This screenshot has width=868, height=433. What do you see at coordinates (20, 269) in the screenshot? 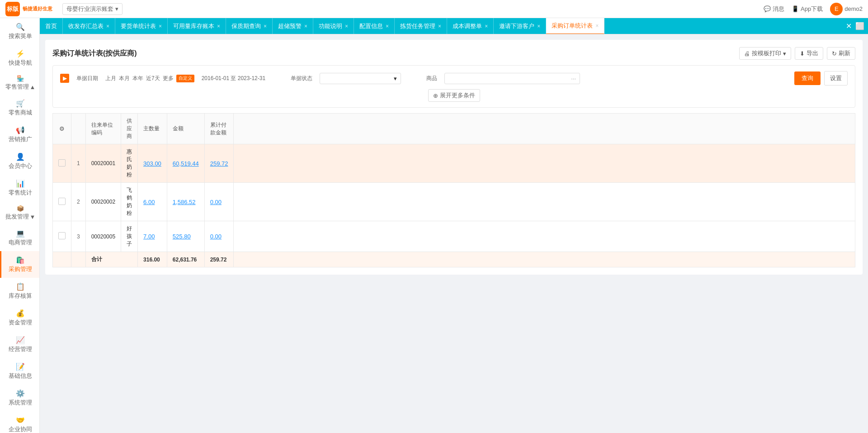
I see `sidebar-label-purchase: 采购管理` at bounding box center [20, 269].